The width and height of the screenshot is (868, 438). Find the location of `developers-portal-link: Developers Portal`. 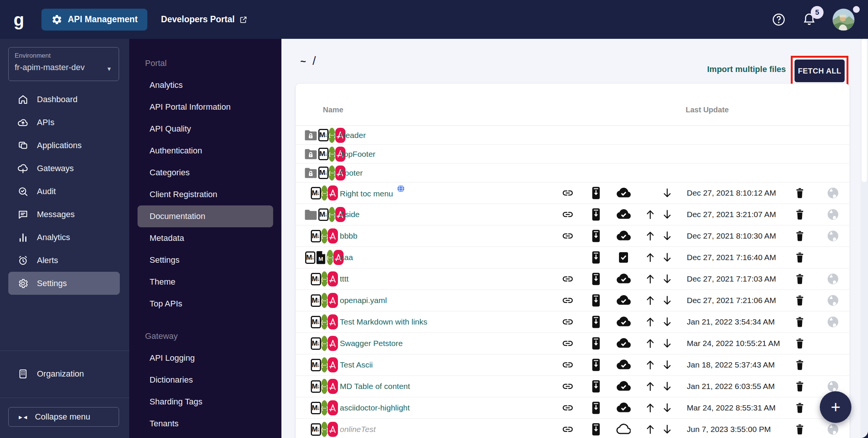

developers-portal-link: Developers Portal is located at coordinates (204, 20).